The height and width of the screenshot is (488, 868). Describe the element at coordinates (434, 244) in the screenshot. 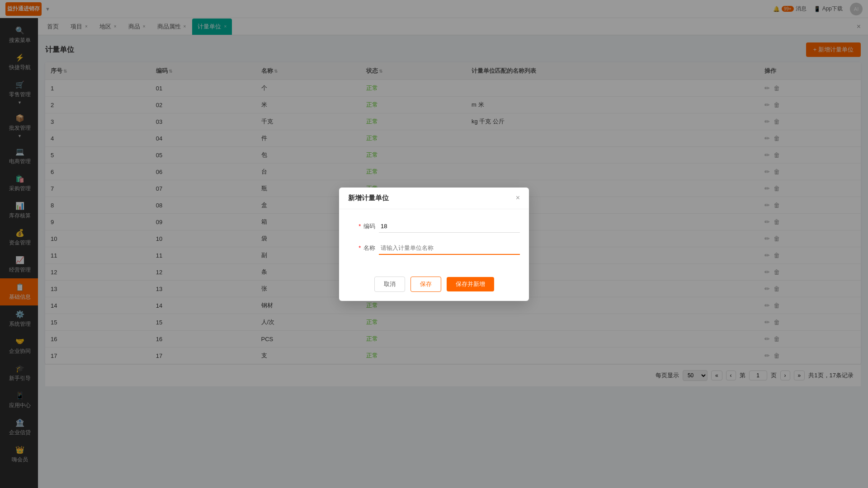

I see `add-measure-unit-modal: 新增计量单位 × * 编码 * 名称 取消 保存 保存并新增` at that location.